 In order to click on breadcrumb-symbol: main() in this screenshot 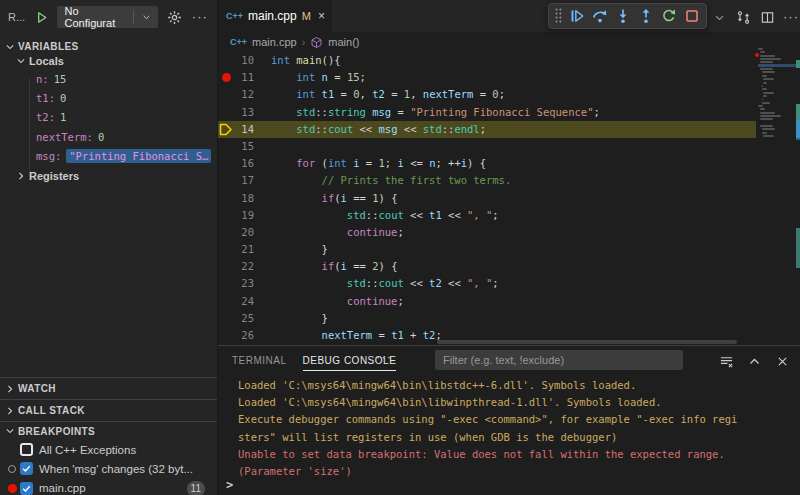, I will do `click(344, 42)`.